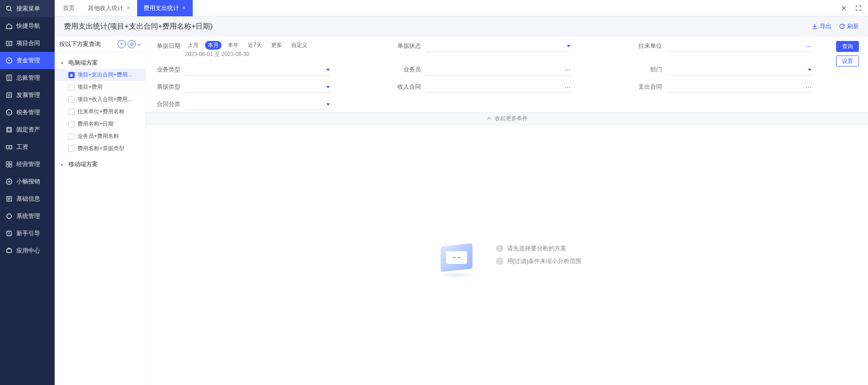 The image size is (868, 385). What do you see at coordinates (281, 55) in the screenshot?
I see `date-range-text: 2023-06-01 至 2023-06-30` at bounding box center [281, 55].